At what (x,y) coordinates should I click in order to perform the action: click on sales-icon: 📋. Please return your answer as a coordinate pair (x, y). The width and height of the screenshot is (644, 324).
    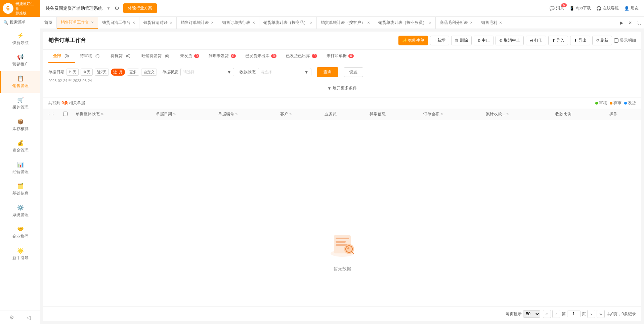
    Looking at the image, I should click on (20, 79).